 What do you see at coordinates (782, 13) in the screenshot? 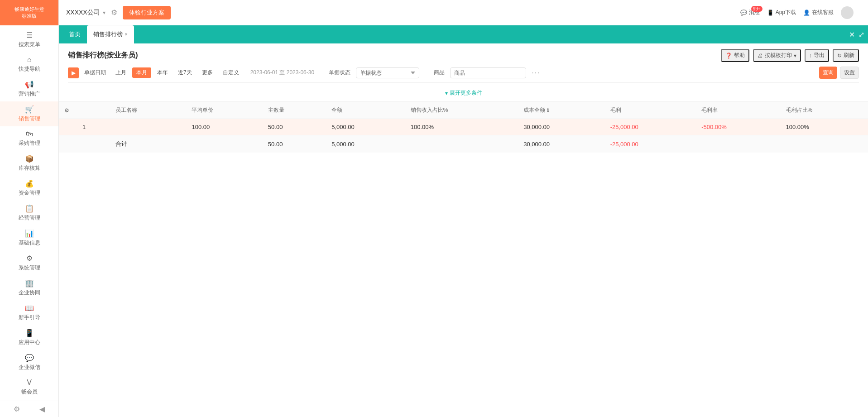
I see `app-download-group: 📱 App下载` at bounding box center [782, 13].